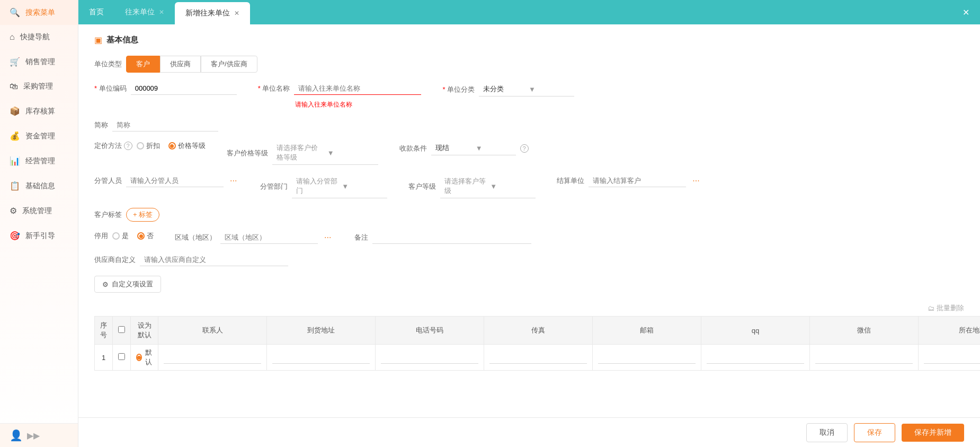 The height and width of the screenshot is (447, 980). What do you see at coordinates (128, 146) in the screenshot?
I see `pricing-help-icon: ?` at bounding box center [128, 146].